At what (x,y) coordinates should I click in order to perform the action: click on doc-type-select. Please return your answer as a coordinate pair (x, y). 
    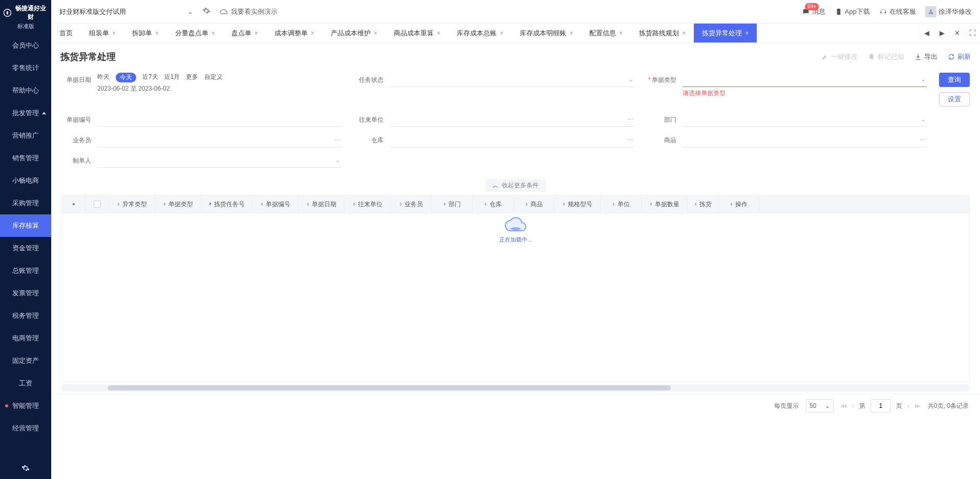
    Looking at the image, I should click on (805, 80).